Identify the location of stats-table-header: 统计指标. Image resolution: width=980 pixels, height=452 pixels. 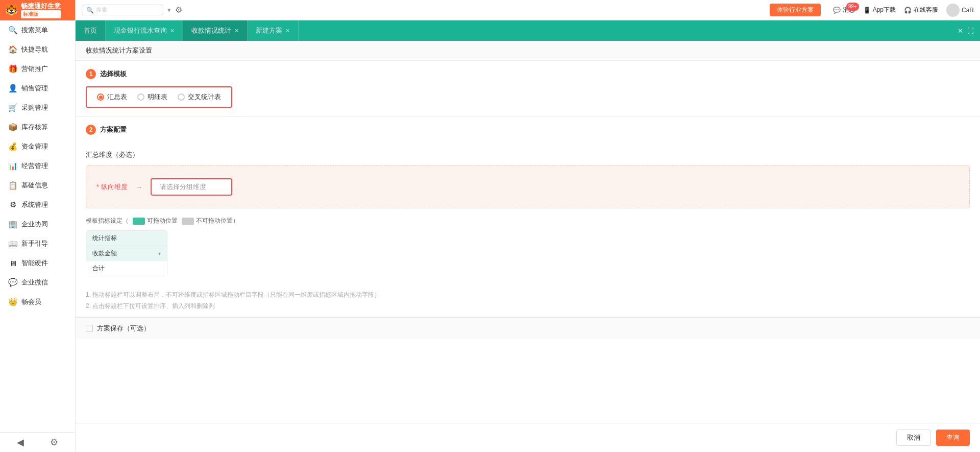
(127, 239).